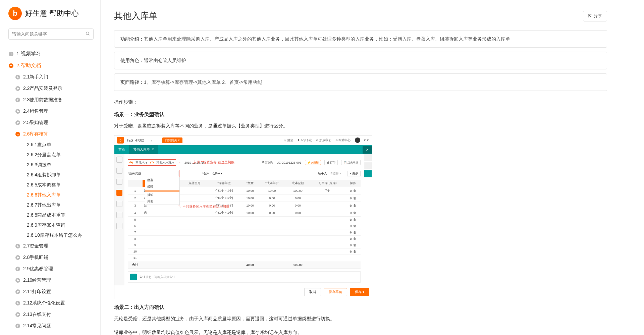  What do you see at coordinates (204, 207) in the screenshot?
I see `ss-annotation-2: ↖ 不同业务的入库类型在这里切换` at bounding box center [204, 207].